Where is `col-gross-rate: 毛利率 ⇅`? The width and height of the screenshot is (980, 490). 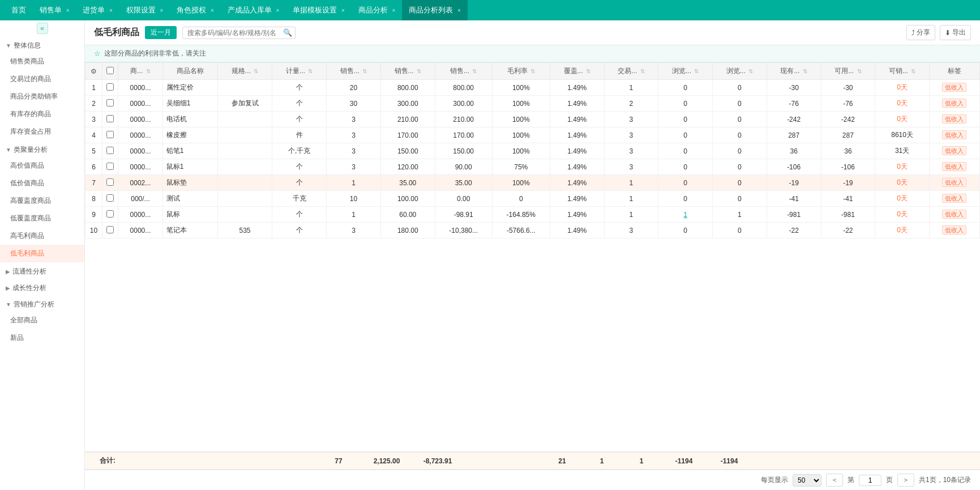 col-gross-rate: 毛利率 ⇅ is located at coordinates (521, 71).